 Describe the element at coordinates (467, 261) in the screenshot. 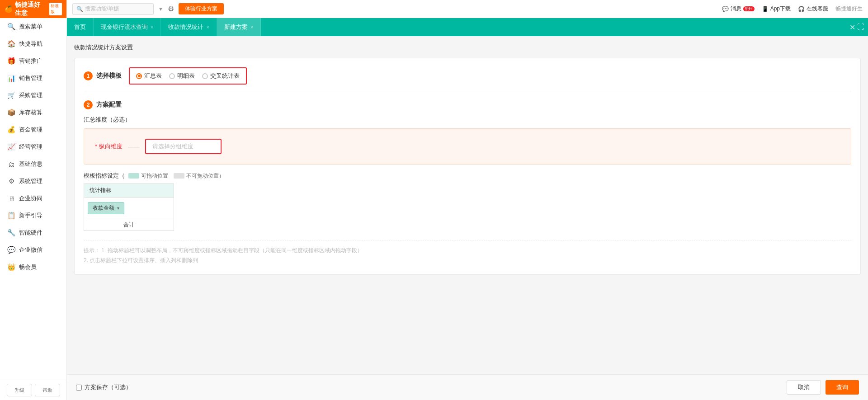

I see `tip2: 2. 点击标题栏下拉可设置排序、插入列和删除列` at that location.